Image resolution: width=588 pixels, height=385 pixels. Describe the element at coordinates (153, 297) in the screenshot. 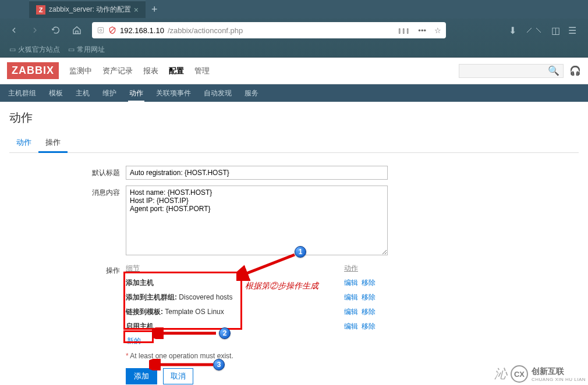

I see `op-add-hostgroup-label: 添加到主机群组:` at that location.